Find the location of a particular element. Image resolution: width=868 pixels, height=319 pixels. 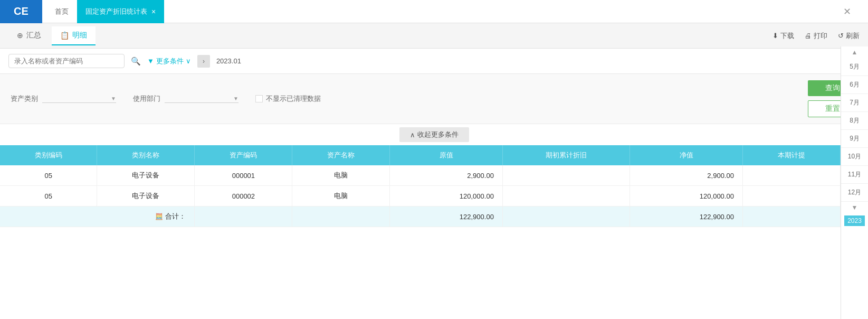

asset-type-label: 资产类别 is located at coordinates (24, 99).